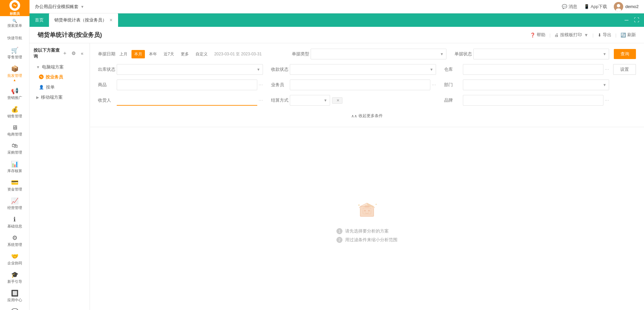 Image resolution: width=644 pixels, height=310 pixels. I want to click on warehouse-input, so click(533, 69).